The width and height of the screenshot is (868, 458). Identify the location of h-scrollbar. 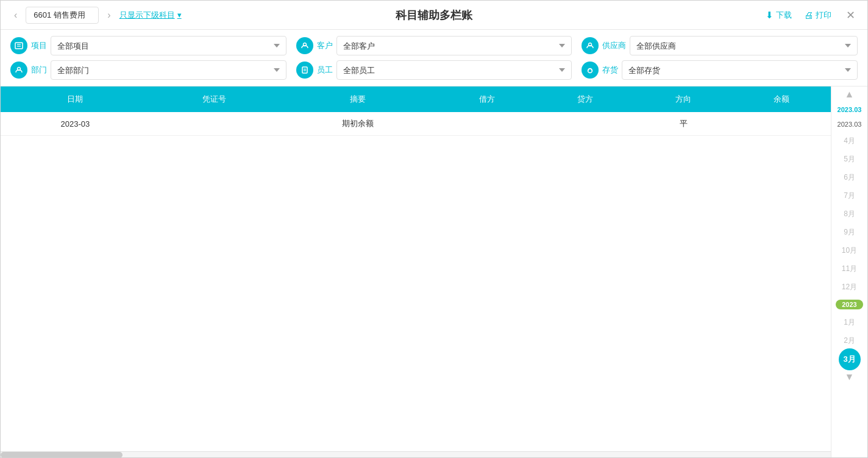
(416, 454).